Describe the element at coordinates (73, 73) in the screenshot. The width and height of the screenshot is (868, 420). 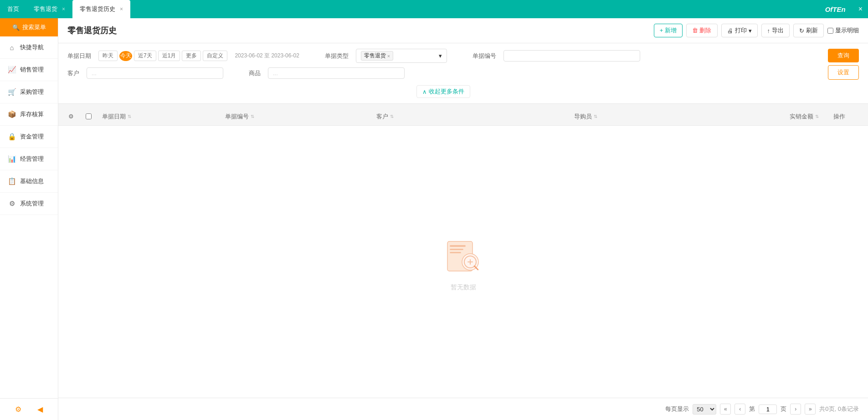
I see `customer-filter-label: 客户` at that location.